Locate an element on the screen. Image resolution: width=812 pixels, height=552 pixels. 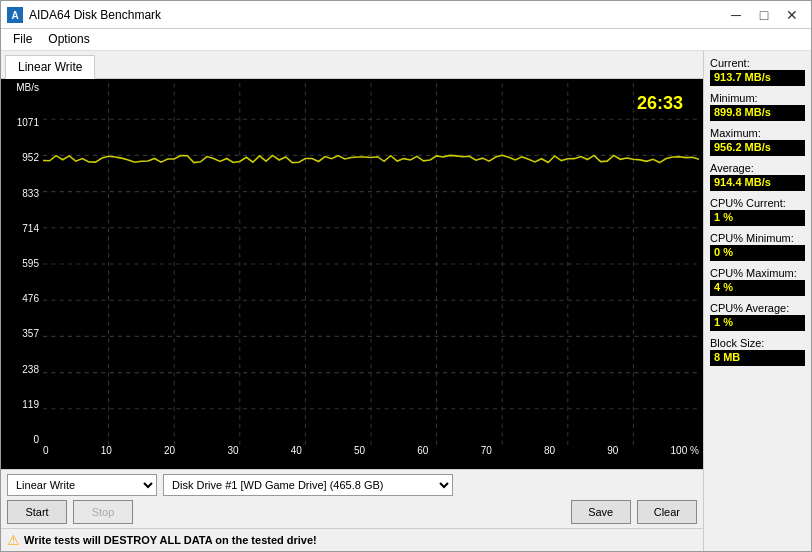
stat-cpu-minimum: CPU% Minimum: 0 % is located at coordinates (758, 246).